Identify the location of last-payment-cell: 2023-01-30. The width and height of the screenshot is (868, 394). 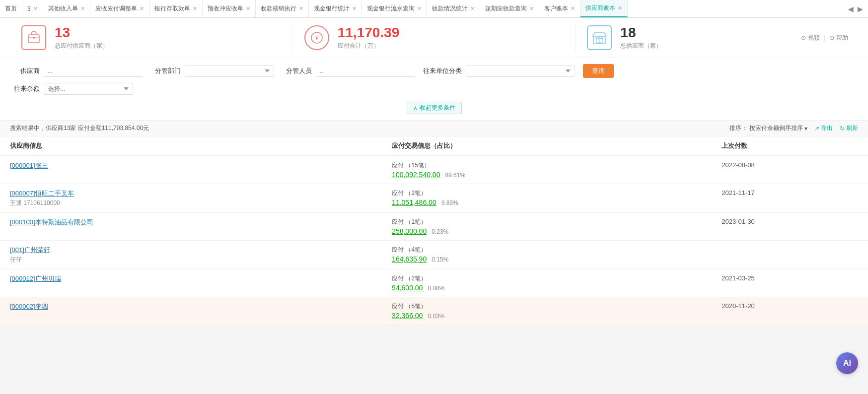
(790, 227).